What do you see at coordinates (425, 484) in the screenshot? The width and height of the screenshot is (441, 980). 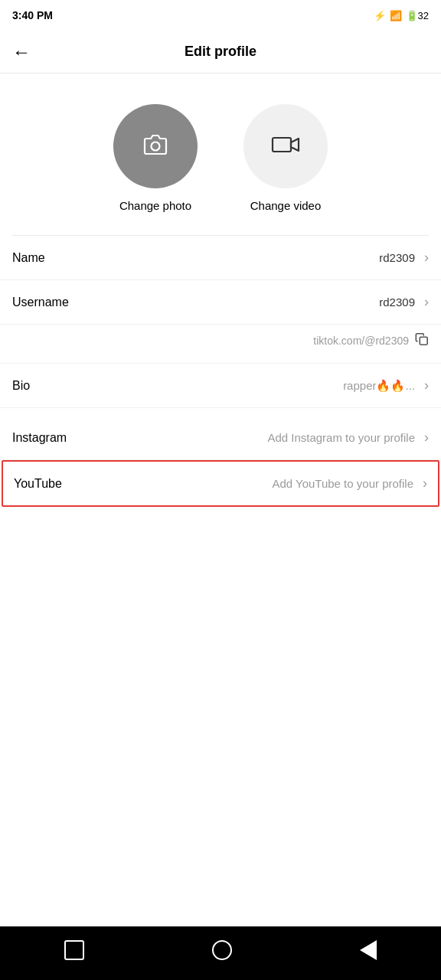 I see `youtube-chevron-icon: ›` at bounding box center [425, 484].